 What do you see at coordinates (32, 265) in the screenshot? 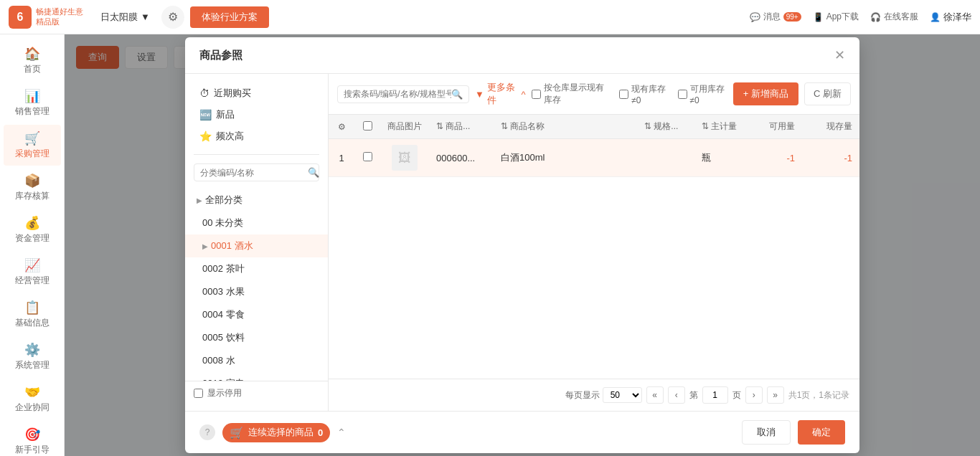
I see `operations-icon: 📈` at bounding box center [32, 265].